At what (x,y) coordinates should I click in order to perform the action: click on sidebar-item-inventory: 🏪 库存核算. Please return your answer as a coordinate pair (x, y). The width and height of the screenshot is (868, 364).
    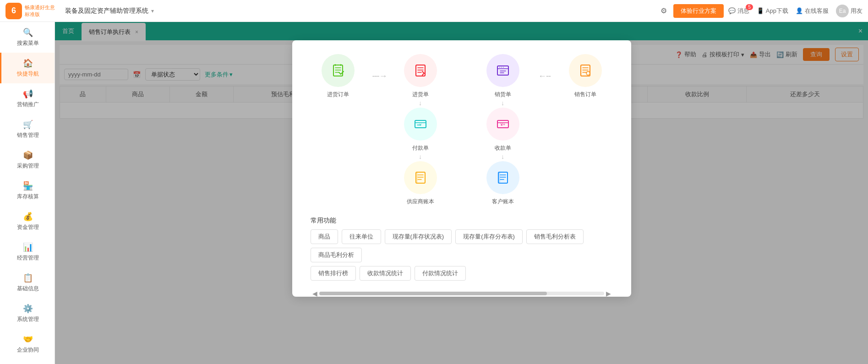
    Looking at the image, I should click on (27, 190).